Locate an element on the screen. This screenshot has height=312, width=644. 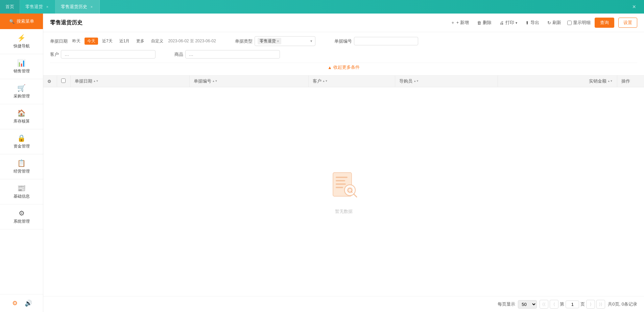
sidebar-item-system-mgmt-label: 系统管理 is located at coordinates (22, 221).